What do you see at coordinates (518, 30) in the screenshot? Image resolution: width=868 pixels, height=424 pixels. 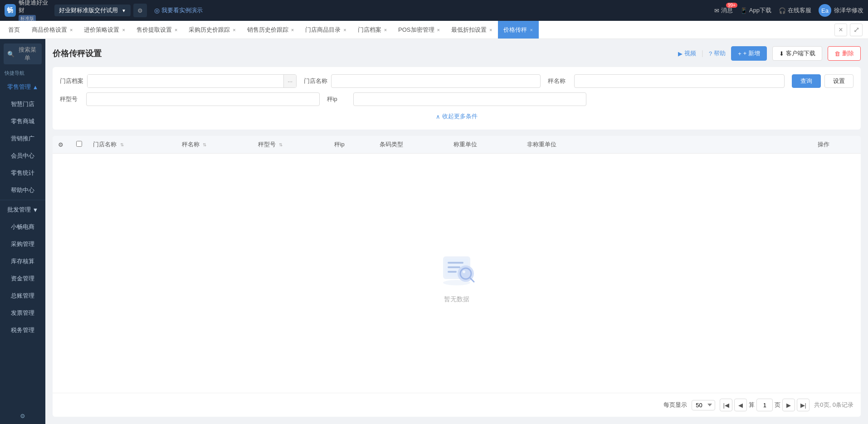 I see `tab-price-scale: 价格传秤 ×` at bounding box center [518, 30].